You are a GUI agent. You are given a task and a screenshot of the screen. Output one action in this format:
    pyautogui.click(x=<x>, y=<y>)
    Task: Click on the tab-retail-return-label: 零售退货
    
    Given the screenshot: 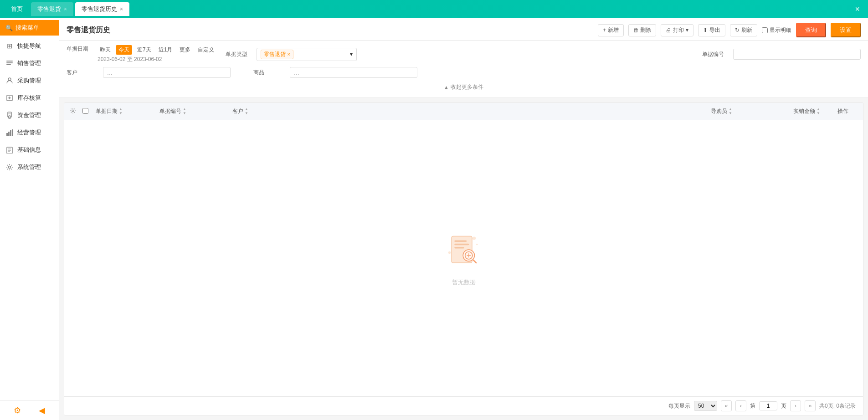 What is the action you would take?
    pyautogui.click(x=49, y=9)
    